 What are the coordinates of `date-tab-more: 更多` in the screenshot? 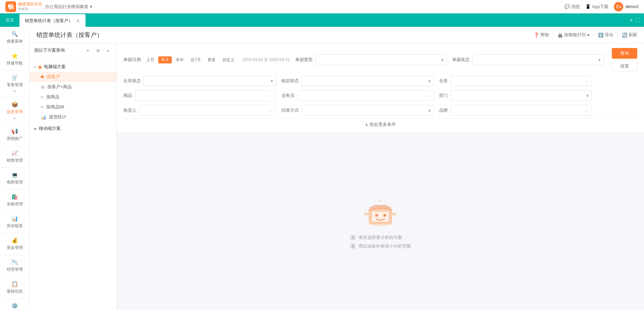 It's located at (212, 60).